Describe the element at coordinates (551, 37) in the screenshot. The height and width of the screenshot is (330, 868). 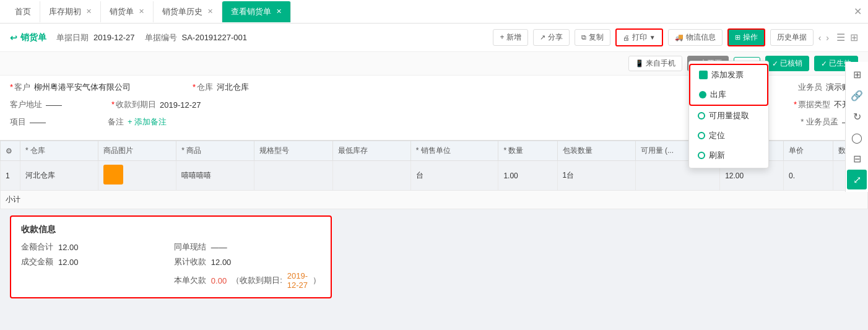
I see `share-button: ↗ 分享` at that location.